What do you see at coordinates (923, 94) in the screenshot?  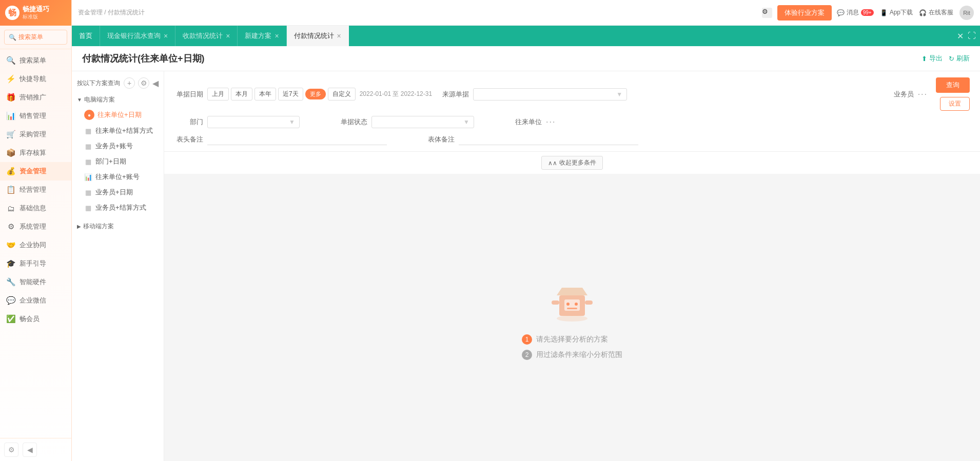 I see `staff-input: ···` at bounding box center [923, 94].